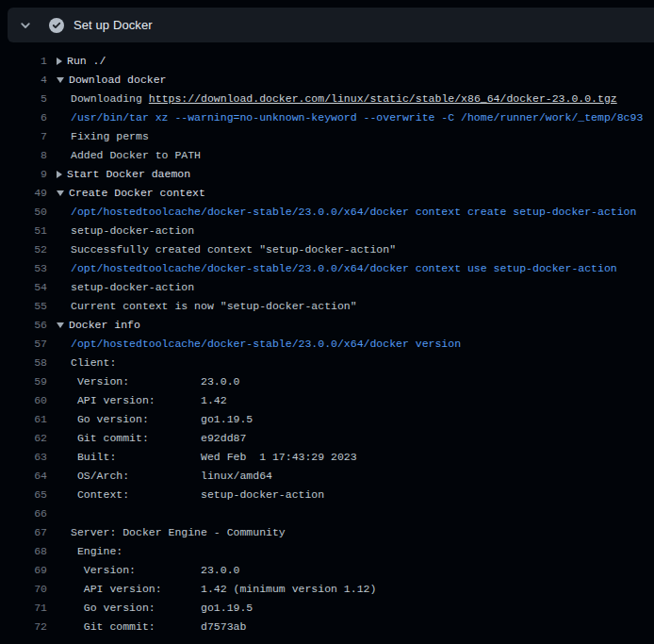  I want to click on step-title: Set up Docker, so click(113, 25).